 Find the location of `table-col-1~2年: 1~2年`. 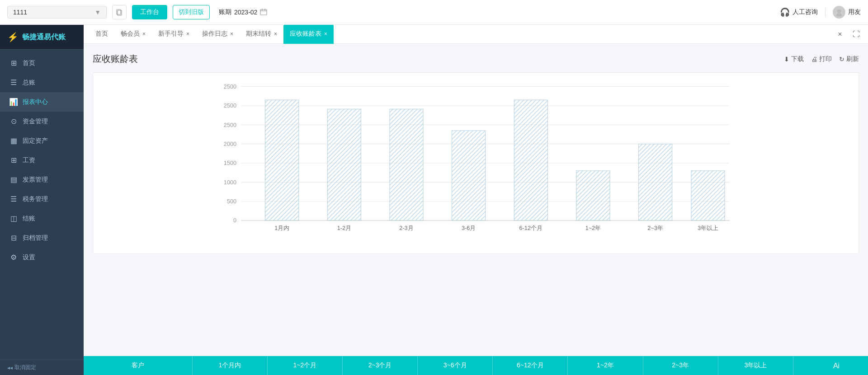

table-col-1~2年: 1~2年 is located at coordinates (605, 366).